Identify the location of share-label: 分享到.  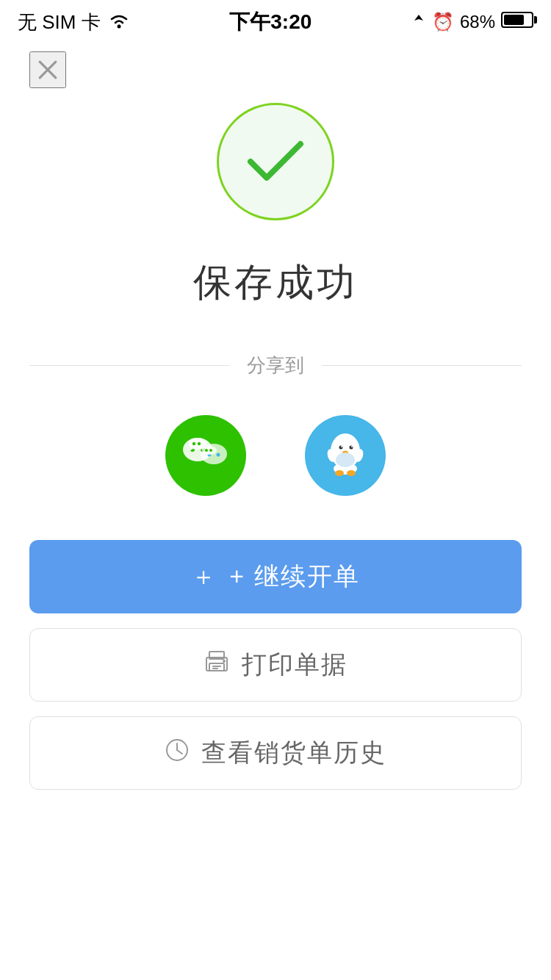
(276, 366).